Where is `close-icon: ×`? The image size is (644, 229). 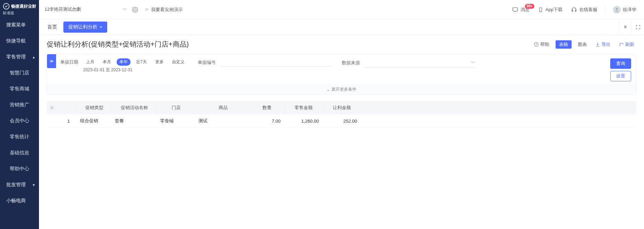 close-icon: × is located at coordinates (101, 27).